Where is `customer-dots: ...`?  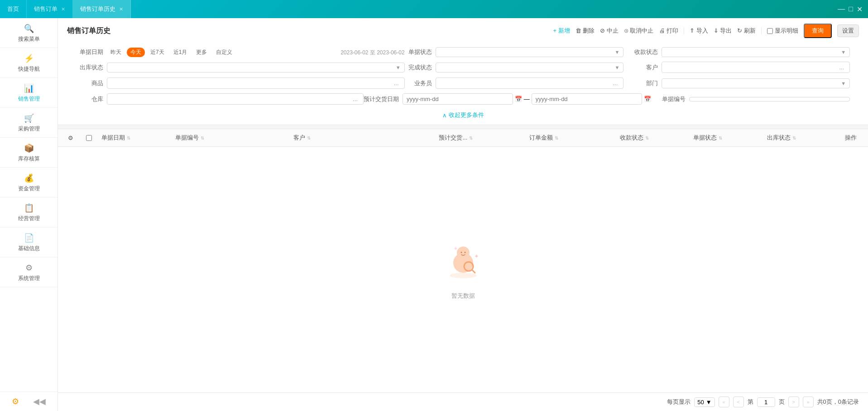 customer-dots: ... is located at coordinates (841, 67).